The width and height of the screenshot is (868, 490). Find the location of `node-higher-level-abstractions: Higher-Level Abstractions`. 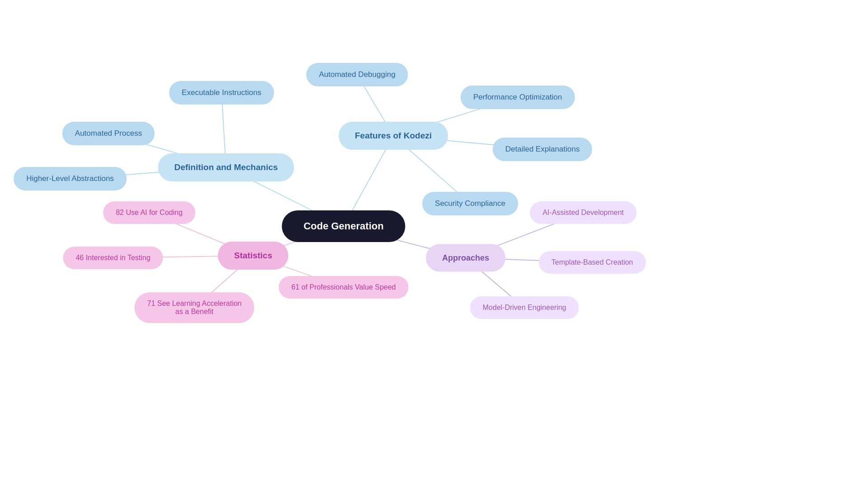

node-higher-level-abstractions: Higher-Level Abstractions is located at coordinates (70, 179).